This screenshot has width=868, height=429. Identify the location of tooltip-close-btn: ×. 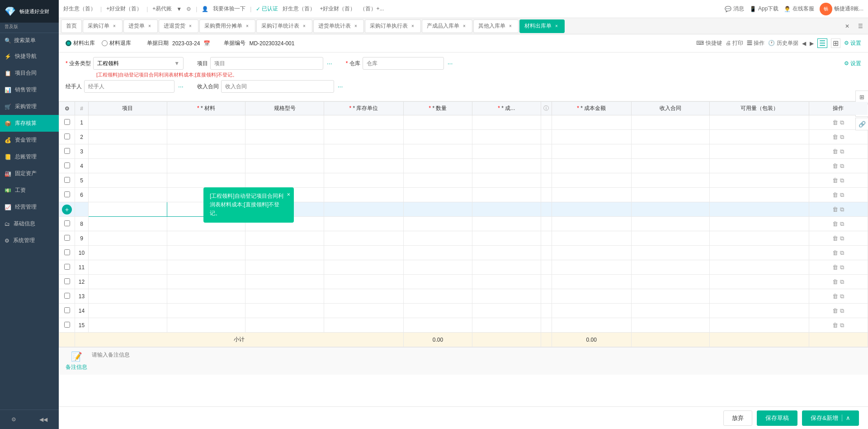
(288, 195).